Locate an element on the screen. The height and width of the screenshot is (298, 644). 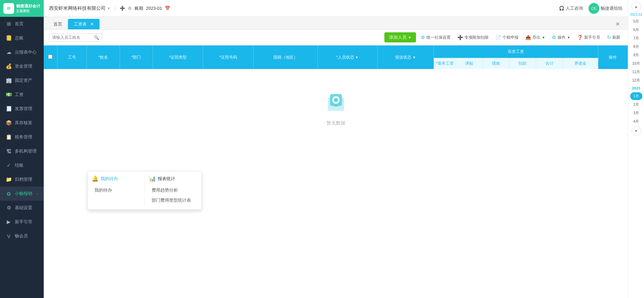
sidebar-item-basic-settings: ⚙ 基础设置 is located at coordinates (22, 208).